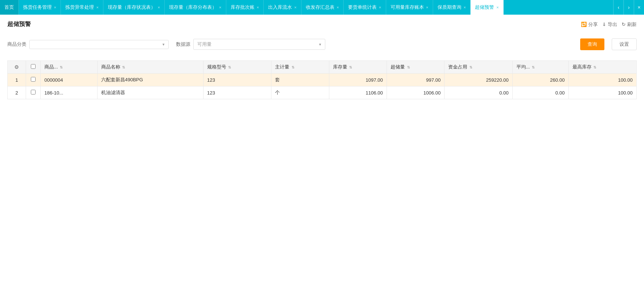 This screenshot has width=644, height=293. Describe the element at coordinates (323, 7) in the screenshot. I see `nav-receive-summary: 收发存汇总表 ×` at that location.